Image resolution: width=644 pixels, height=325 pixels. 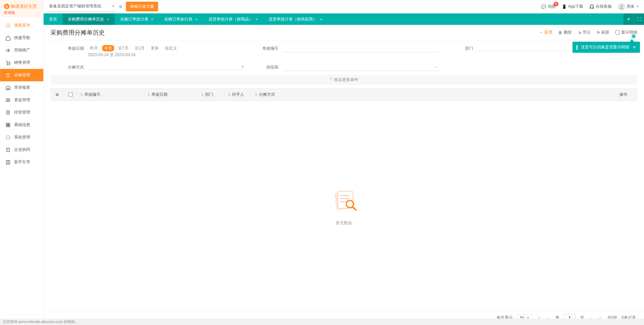 What do you see at coordinates (344, 7) in the screenshot?
I see `topbar: 装备及固定资产辅助管理系统 ▼ ⚙ 体验行业方案 💬 消息 6 📱 App下载 …` at bounding box center [344, 7].